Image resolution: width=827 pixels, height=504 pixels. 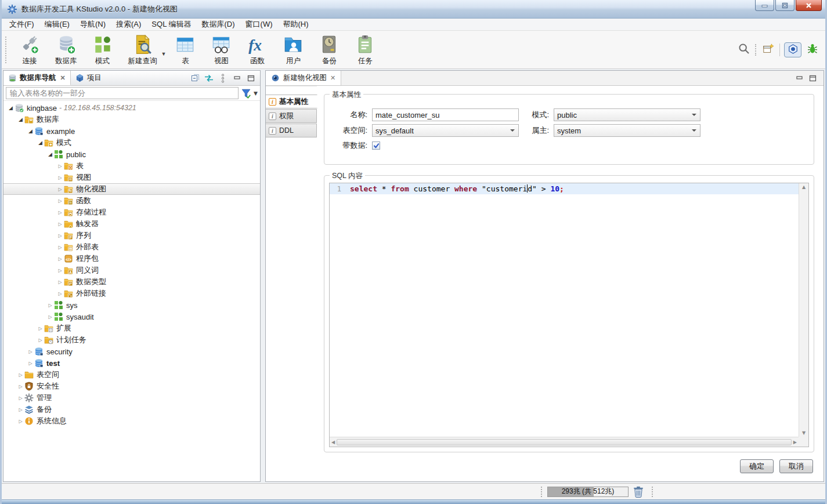 I want to click on tab-database-navigator: 数据库导航✕, so click(x=37, y=78).